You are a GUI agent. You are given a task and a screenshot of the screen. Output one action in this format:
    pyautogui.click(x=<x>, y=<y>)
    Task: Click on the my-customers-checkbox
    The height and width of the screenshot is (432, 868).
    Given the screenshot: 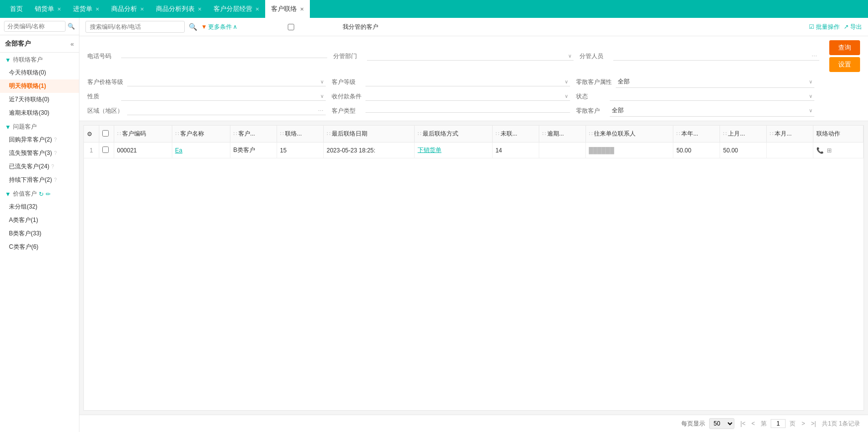 What is the action you would take?
    pyautogui.click(x=291, y=27)
    